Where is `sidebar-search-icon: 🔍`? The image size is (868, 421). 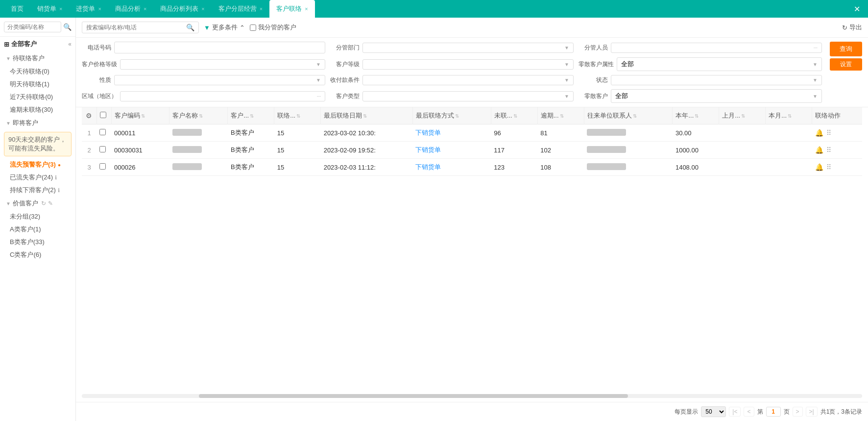
sidebar-search-icon: 🔍 is located at coordinates (68, 27).